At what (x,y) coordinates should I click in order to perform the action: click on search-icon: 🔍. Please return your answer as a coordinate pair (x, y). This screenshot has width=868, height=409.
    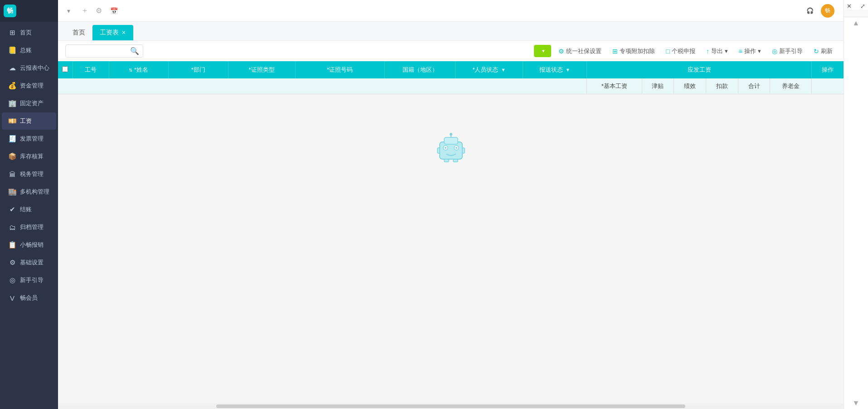
    Looking at the image, I should click on (135, 51).